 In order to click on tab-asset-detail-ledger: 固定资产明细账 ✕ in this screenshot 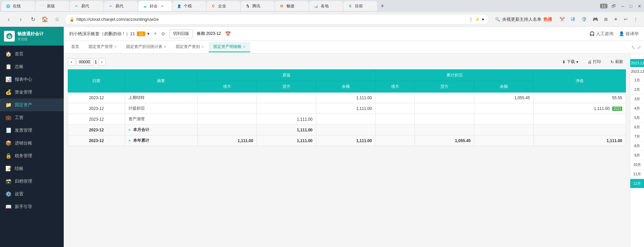, I will do `click(229, 47)`.